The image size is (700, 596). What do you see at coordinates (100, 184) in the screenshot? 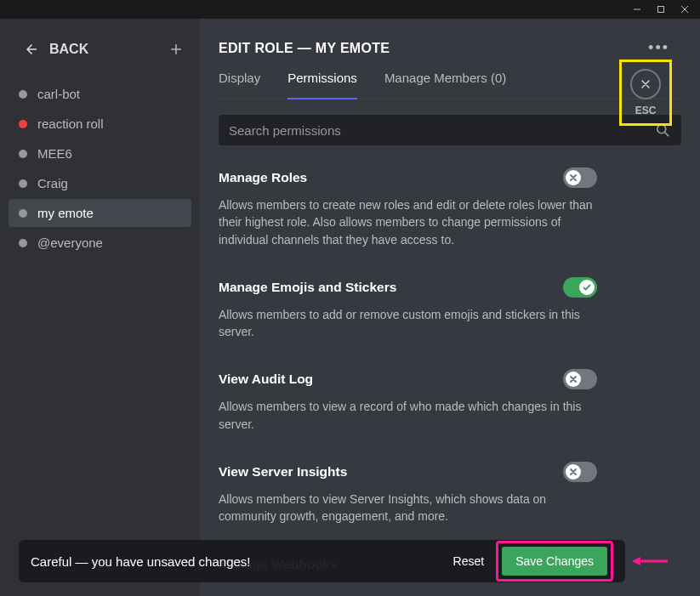
I see `sidebar-role-item: Craig` at bounding box center [100, 184].